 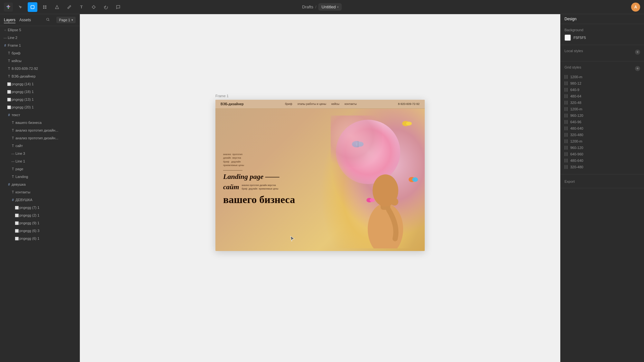 What do you see at coordinates (40, 115) in the screenshot?
I see `layer-item: #текст` at bounding box center [40, 115].